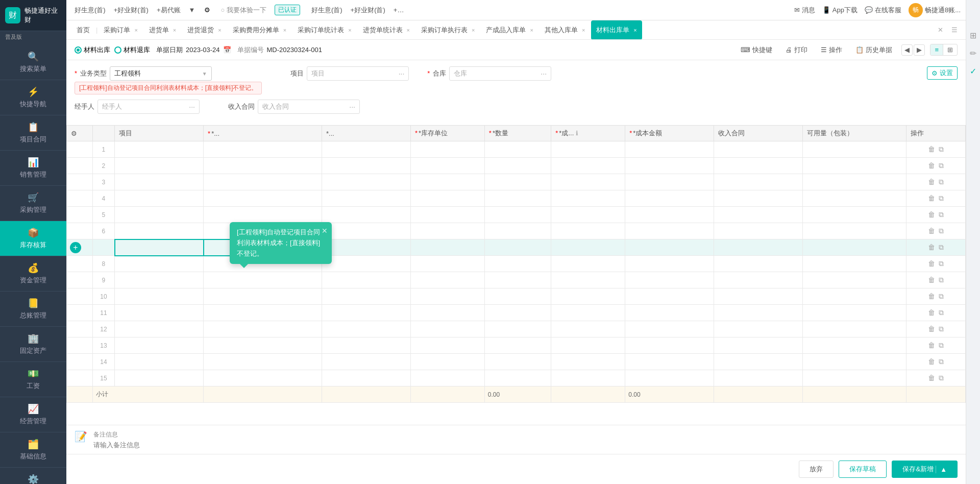 This screenshot has width=980, height=484. What do you see at coordinates (33, 203) in the screenshot?
I see `sidebar-item-purchase: 🛒 采购管理` at bounding box center [33, 203].